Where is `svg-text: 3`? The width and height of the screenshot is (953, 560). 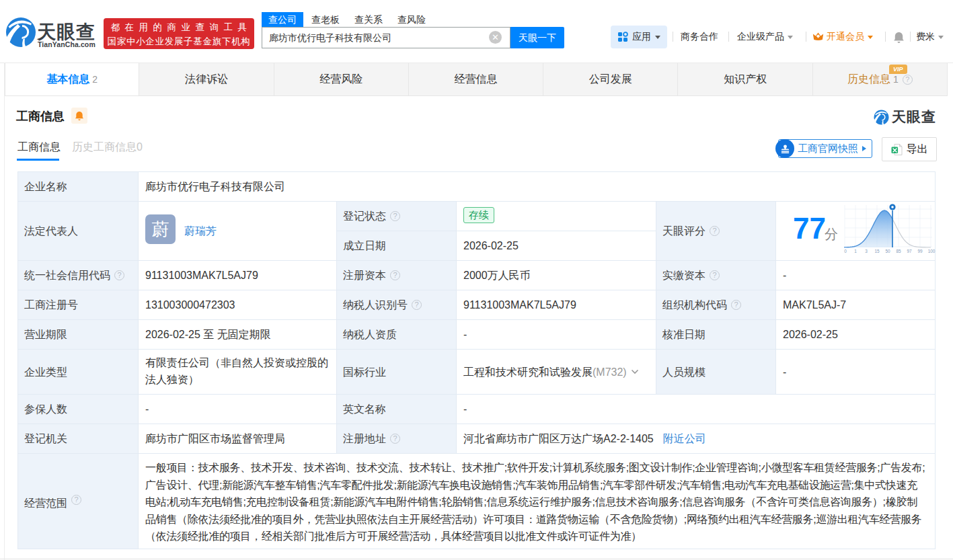 svg-text: 3 is located at coordinates (866, 251).